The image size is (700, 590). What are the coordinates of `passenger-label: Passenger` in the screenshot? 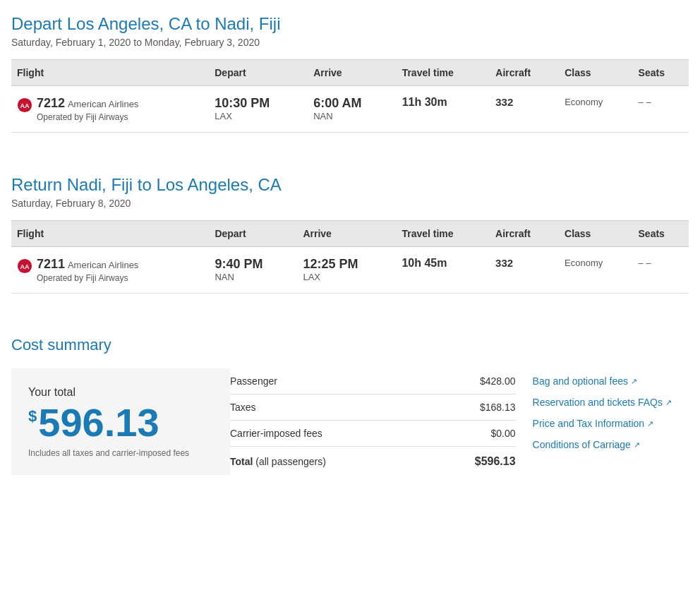 It's located at (254, 381).